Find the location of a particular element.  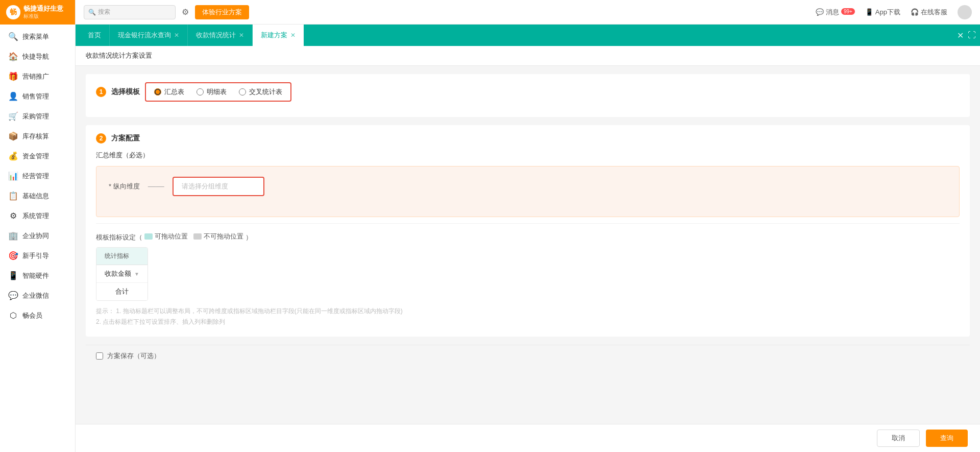

sidebar-item-quick-nav: 🏠 快捷导航 is located at coordinates (38, 56).